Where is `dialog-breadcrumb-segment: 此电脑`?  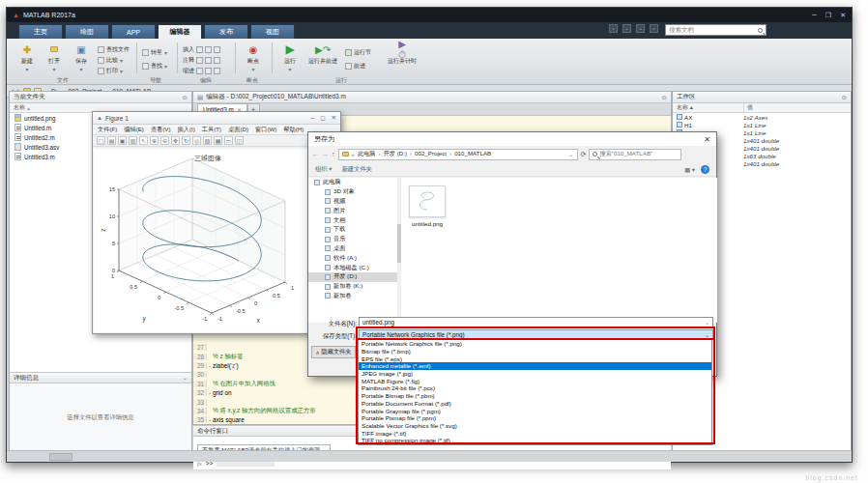
dialog-breadcrumb-segment: 此电脑 is located at coordinates (367, 155).